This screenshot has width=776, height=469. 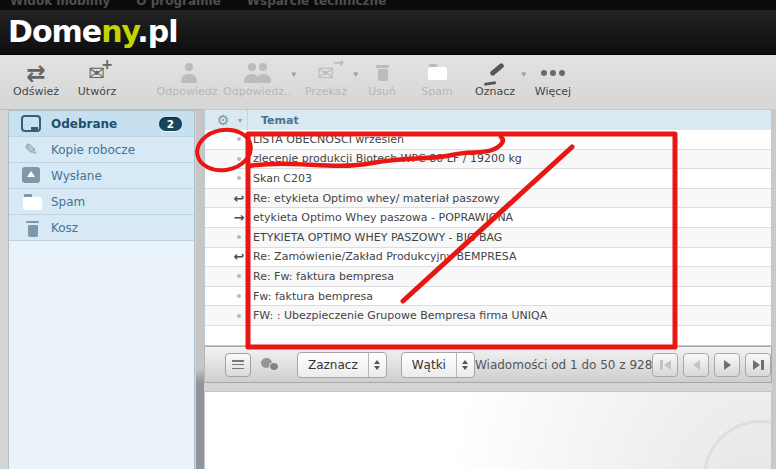 What do you see at coordinates (436, 92) in the screenshot?
I see `toolbar-button-label: Spam` at bounding box center [436, 92].